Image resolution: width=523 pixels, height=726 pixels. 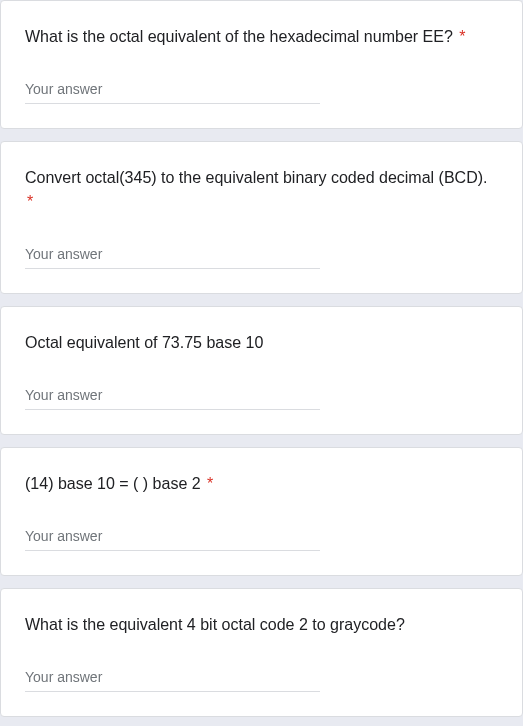 What do you see at coordinates (256, 178) in the screenshot?
I see `question-text: Convert octal(345) to the equivalent bin…` at bounding box center [256, 178].